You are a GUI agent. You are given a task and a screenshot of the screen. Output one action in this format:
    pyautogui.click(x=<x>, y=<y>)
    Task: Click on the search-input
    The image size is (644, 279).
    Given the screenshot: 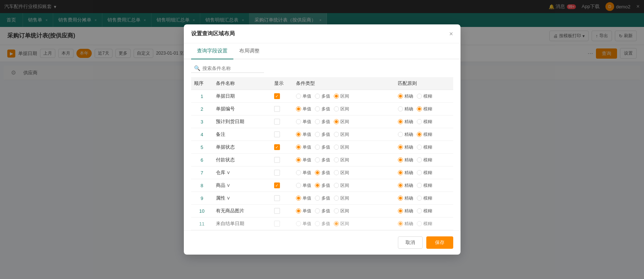 What is the action you would take?
    pyautogui.click(x=232, y=68)
    